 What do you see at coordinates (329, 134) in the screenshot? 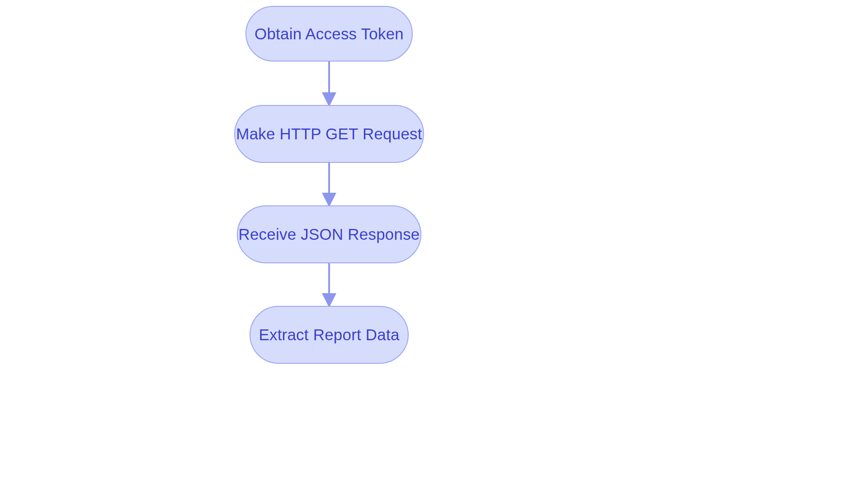
I see `node-label: Make HTTP GET Request` at bounding box center [329, 134].